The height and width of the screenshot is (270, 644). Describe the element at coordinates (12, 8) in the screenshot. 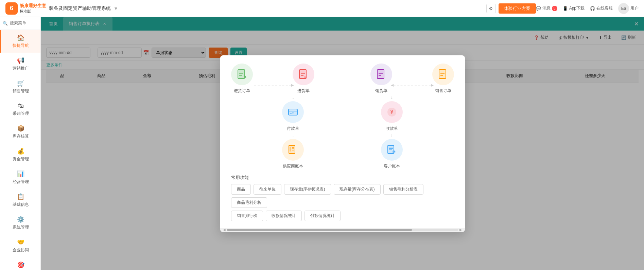

I see `logo-icon: 6` at that location.